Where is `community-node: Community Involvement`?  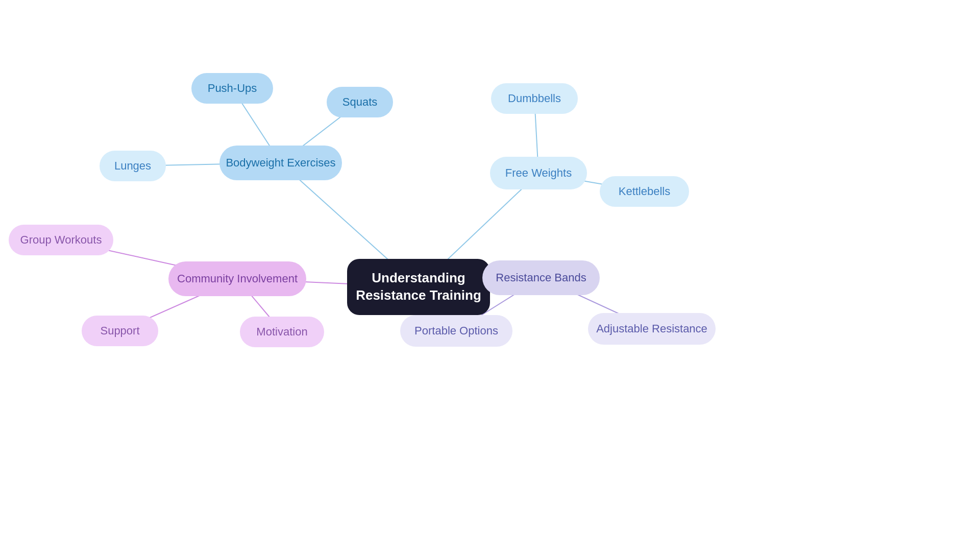 community-node: Community Involvement is located at coordinates (237, 279).